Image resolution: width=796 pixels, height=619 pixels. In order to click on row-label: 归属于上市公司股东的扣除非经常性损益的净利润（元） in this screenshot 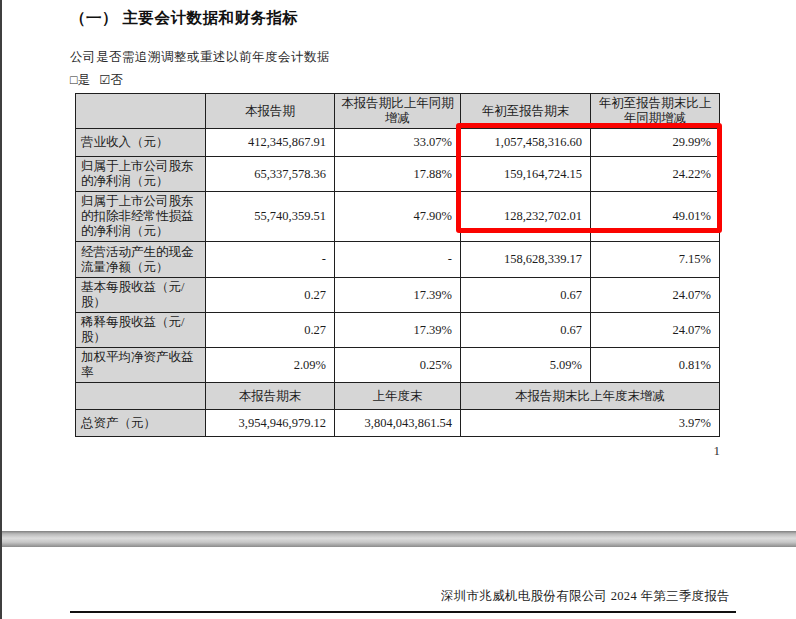, I will do `click(141, 217)`.